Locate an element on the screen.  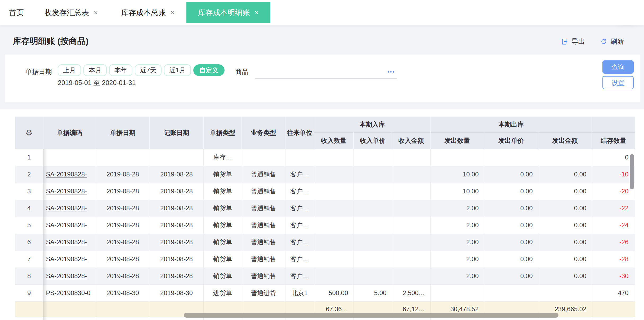
col-header-partner: 往来单位 is located at coordinates (300, 133).